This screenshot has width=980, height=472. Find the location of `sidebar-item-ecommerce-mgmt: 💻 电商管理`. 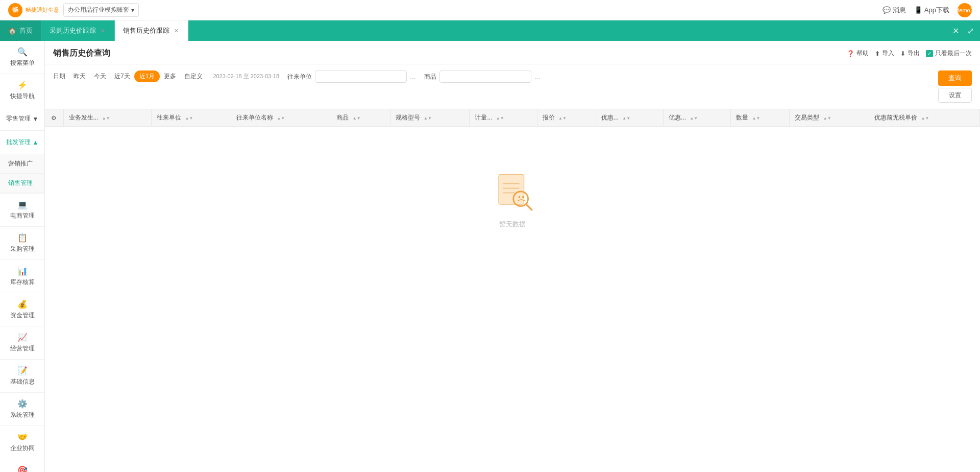

sidebar-item-ecommerce-mgmt: 💻 电商管理 is located at coordinates (22, 210).